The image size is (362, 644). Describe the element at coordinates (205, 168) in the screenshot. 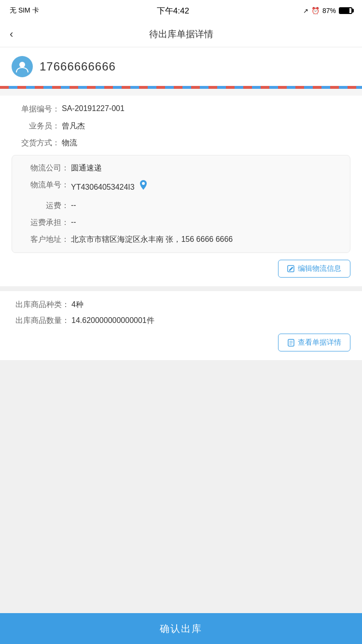

I see `logistics-company-value: 圆通速递` at that location.